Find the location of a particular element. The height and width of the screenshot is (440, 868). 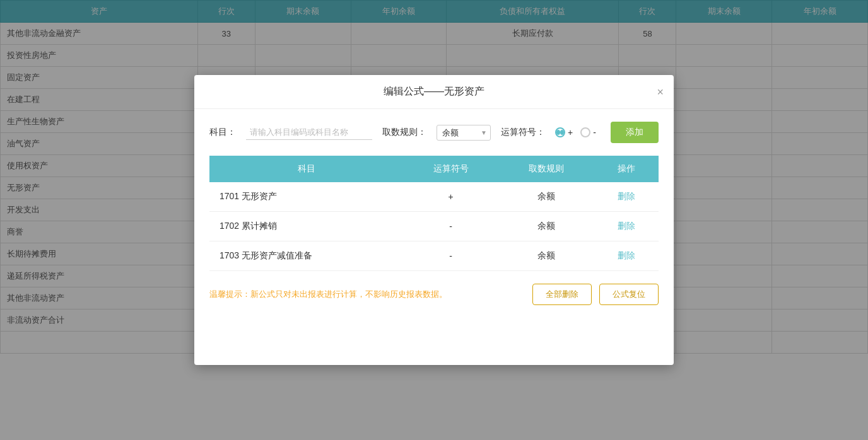

modal-footer: 温馨提示：新公式只对未出报表进行计算，不影响历史报表数据。 全部删除 公式复位 is located at coordinates (434, 291).